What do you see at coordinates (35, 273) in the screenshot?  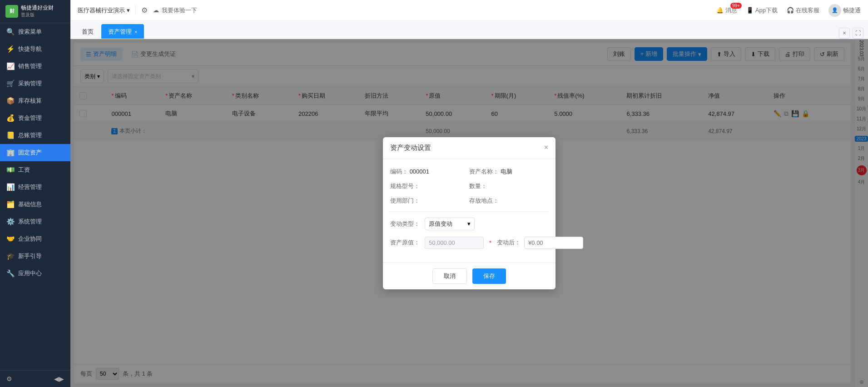 I see `sidebar-item-app-center: 🔧 应用中心` at bounding box center [35, 273].